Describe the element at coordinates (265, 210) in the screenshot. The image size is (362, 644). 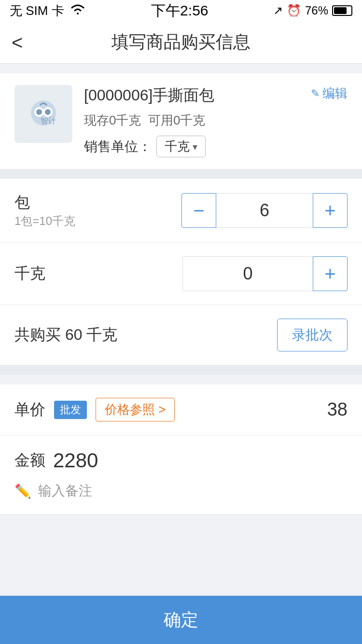
I see `pack-input-controls: − +` at that location.